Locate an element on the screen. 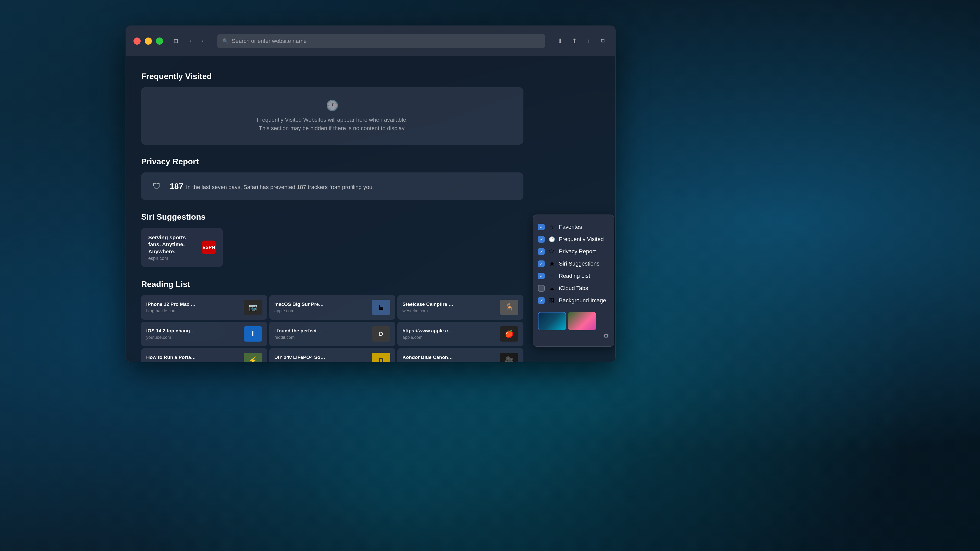  add-tab-icon: + is located at coordinates (589, 41).